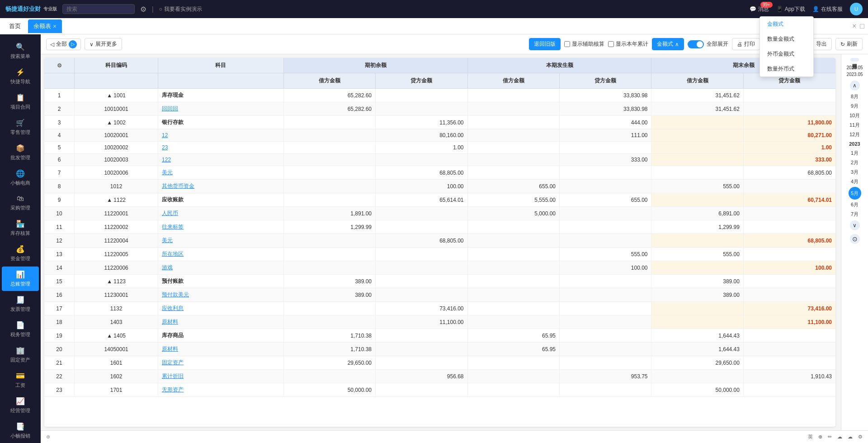 The height and width of the screenshot is (443, 868). I want to click on download-action: 📱 App下载, so click(791, 9).